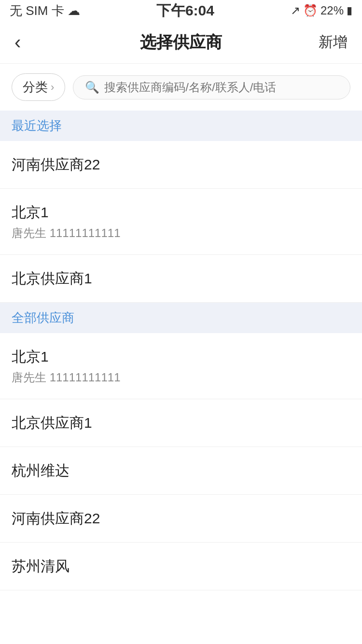  I want to click on search-area: 分类 › 🔍, so click(181, 87).